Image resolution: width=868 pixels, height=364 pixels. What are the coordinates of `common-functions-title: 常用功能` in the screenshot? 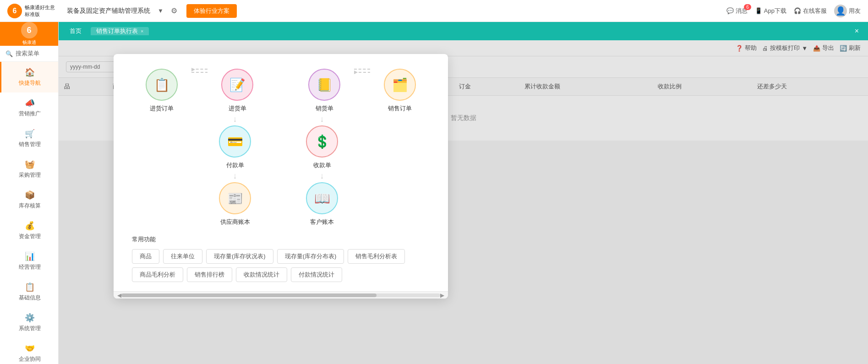 It's located at (281, 239).